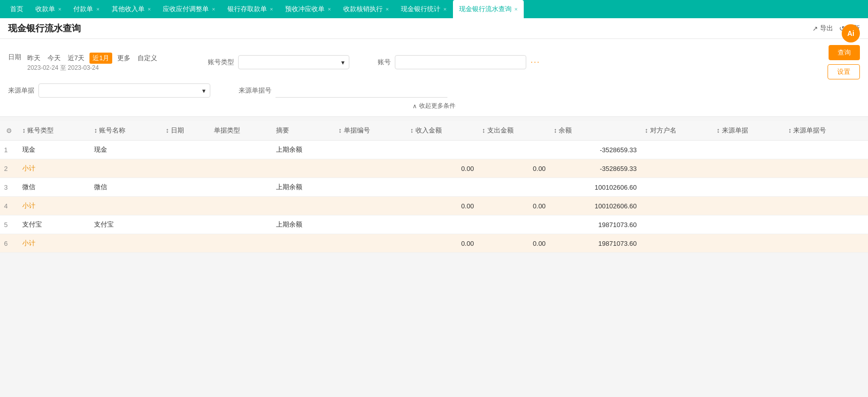 Image resolution: width=868 pixels, height=397 pixels. Describe the element at coordinates (514, 130) in the screenshot. I see `column-expense: ↕ 支出金额` at that location.